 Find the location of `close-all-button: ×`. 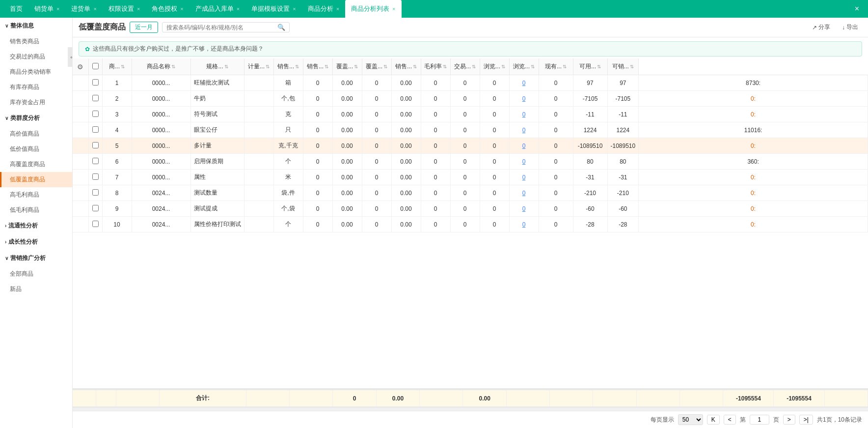

close-all-button: × is located at coordinates (857, 9).